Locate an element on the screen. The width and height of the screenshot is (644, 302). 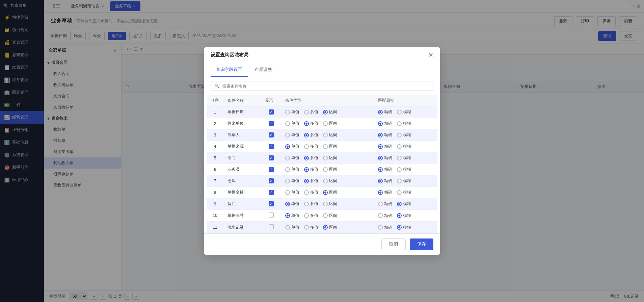
radio-circle-match-fuzzy is located at coordinates (399, 204).